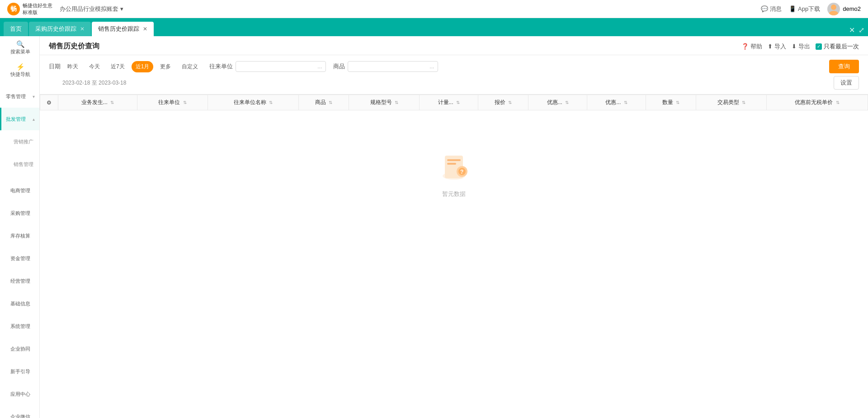 The height and width of the screenshot is (418, 868). What do you see at coordinates (165, 67) in the screenshot?
I see `date-btn-more: 更多` at bounding box center [165, 67].